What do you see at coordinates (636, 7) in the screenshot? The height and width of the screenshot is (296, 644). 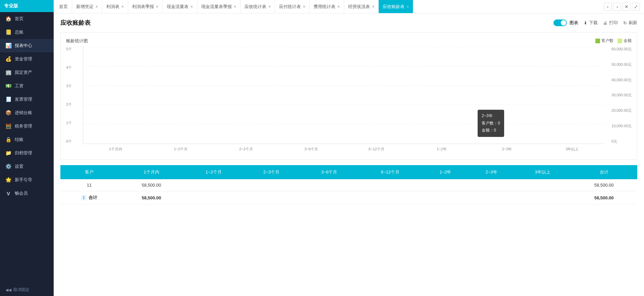 I see `tab-maximize-button: ⤢` at bounding box center [636, 7].